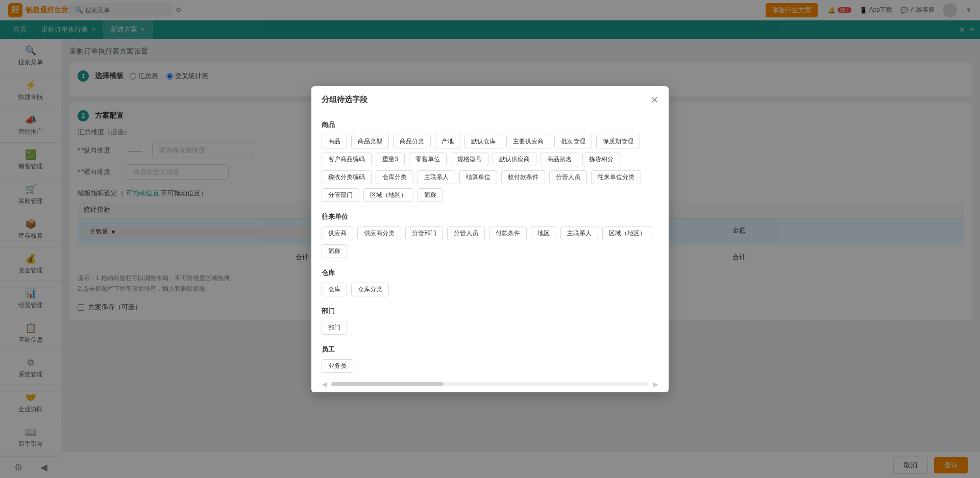 The width and height of the screenshot is (980, 478). What do you see at coordinates (428, 159) in the screenshot?
I see `field-tag-0-10: 零售单位` at bounding box center [428, 159].